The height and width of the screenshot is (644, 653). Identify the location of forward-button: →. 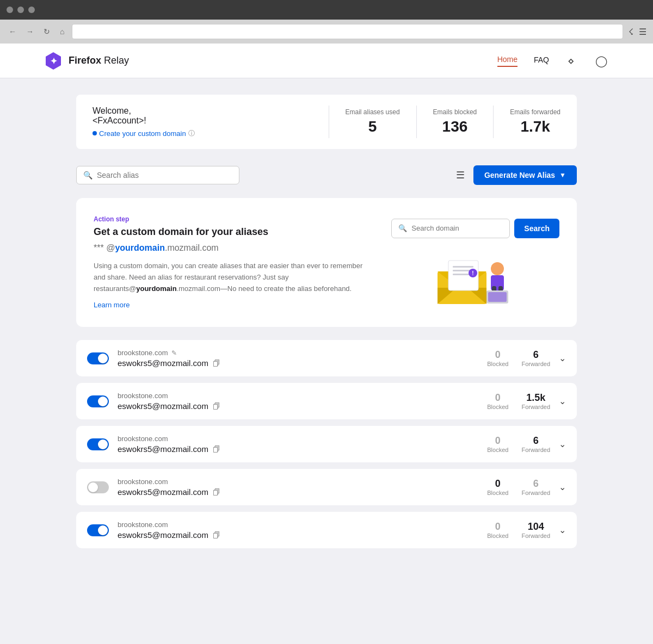
(30, 32).